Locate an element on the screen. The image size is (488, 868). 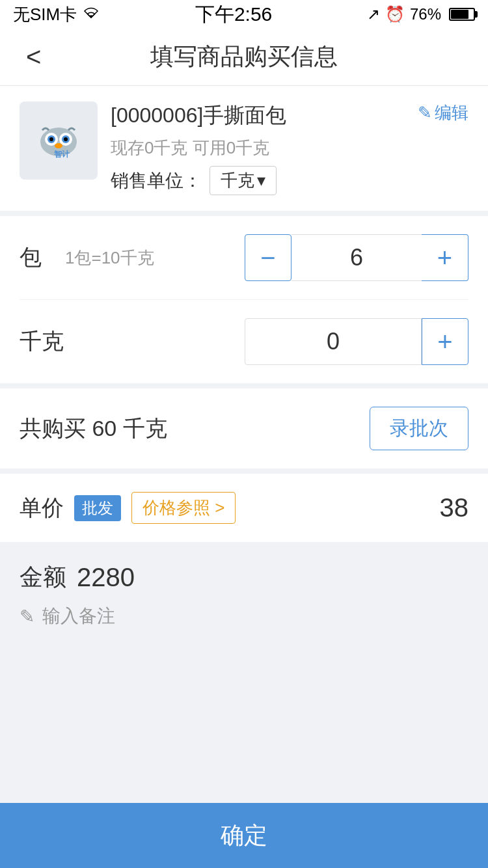
status-right: ↗ ⏰ 76% is located at coordinates (421, 14).